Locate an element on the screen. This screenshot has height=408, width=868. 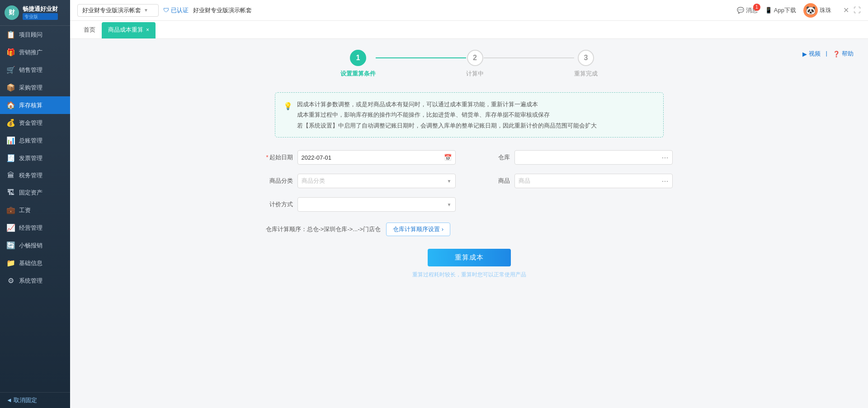
step-1-num: 1 is located at coordinates (358, 58).